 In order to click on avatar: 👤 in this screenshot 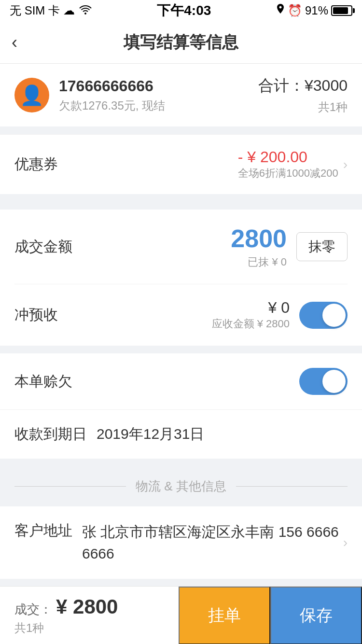, I will do `click(32, 95)`.